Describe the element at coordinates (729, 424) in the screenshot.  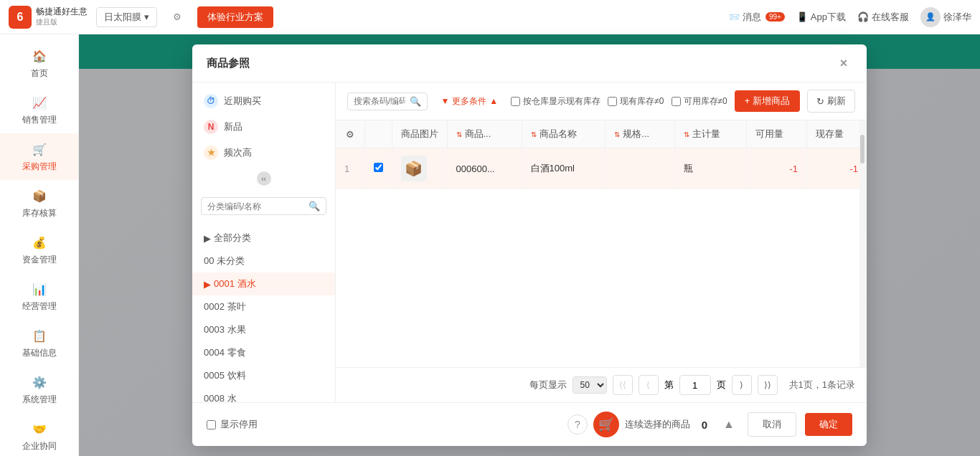
I see `collapse-cart-button: ▲` at that location.